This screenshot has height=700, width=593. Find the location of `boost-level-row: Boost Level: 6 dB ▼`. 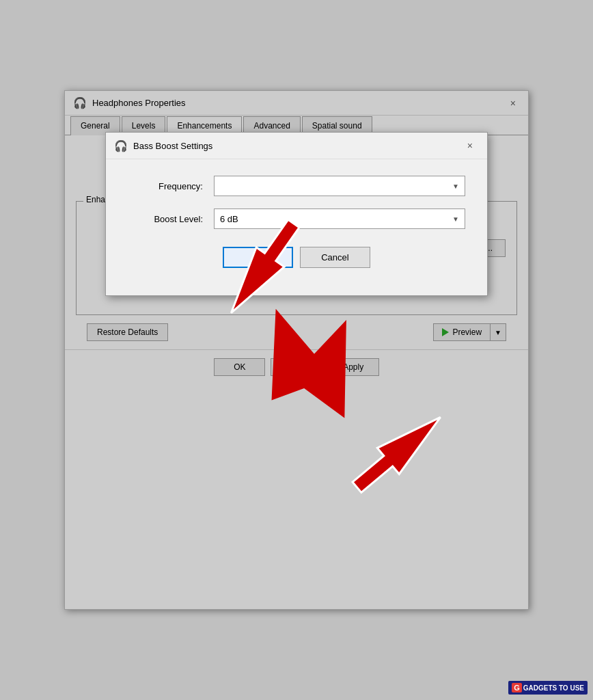

boost-level-row: Boost Level: 6 dB ▼ is located at coordinates (296, 219).